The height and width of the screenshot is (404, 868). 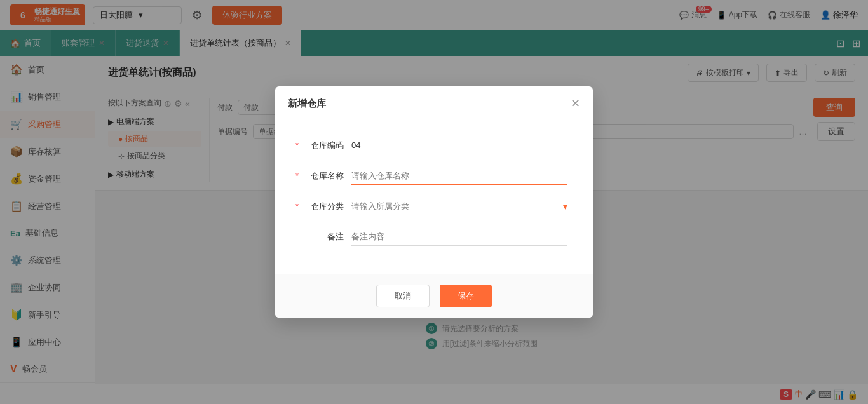 I want to click on form-row-remark: 备注, so click(x=434, y=237).